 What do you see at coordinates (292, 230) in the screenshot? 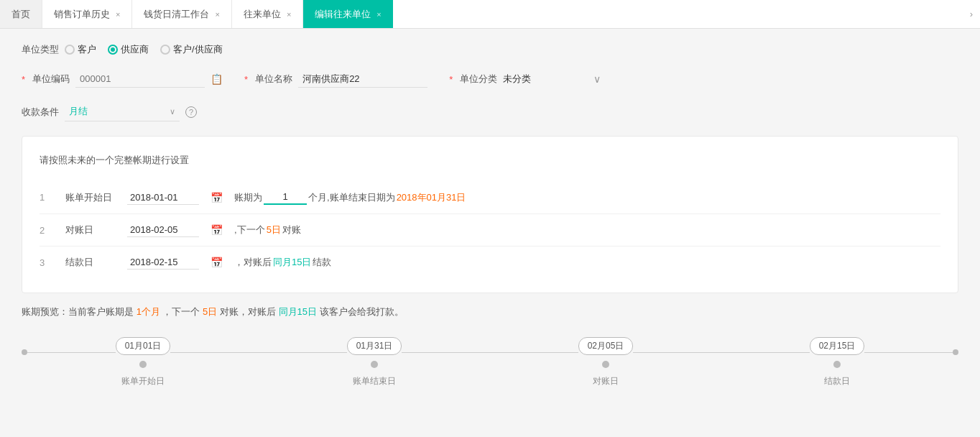
I see `reconcile-suffix: 对账` at bounding box center [292, 230].